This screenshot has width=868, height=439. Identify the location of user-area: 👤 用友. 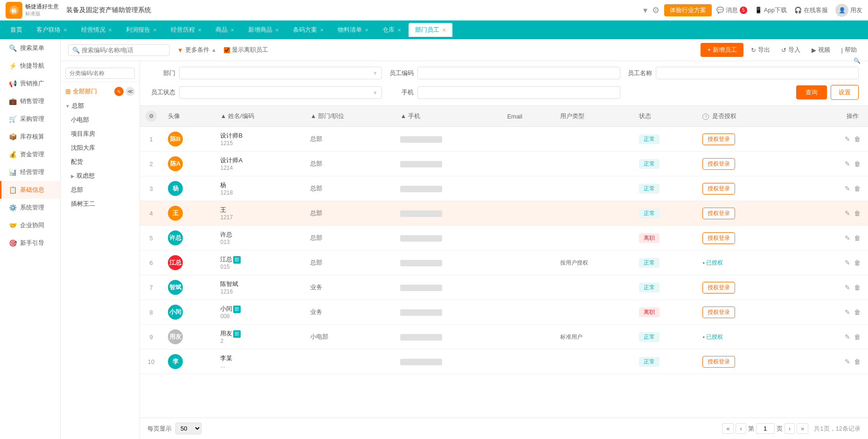
(849, 10).